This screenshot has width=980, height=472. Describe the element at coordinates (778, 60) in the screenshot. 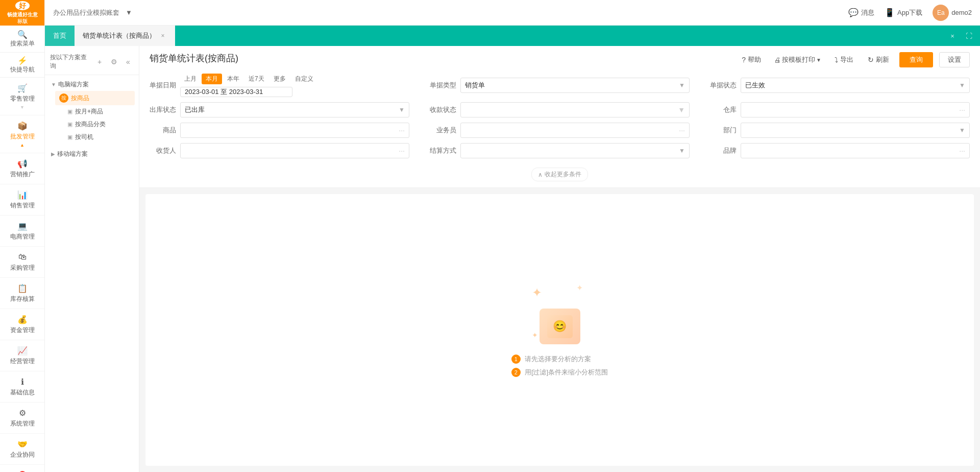

I see `print-icon: 🖨` at that location.